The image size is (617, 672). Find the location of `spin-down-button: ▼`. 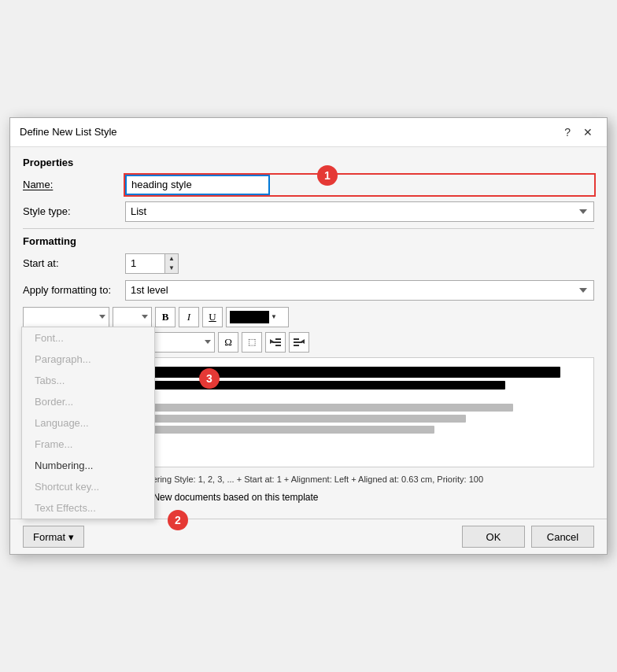

spin-down-button: ▼ is located at coordinates (172, 268).